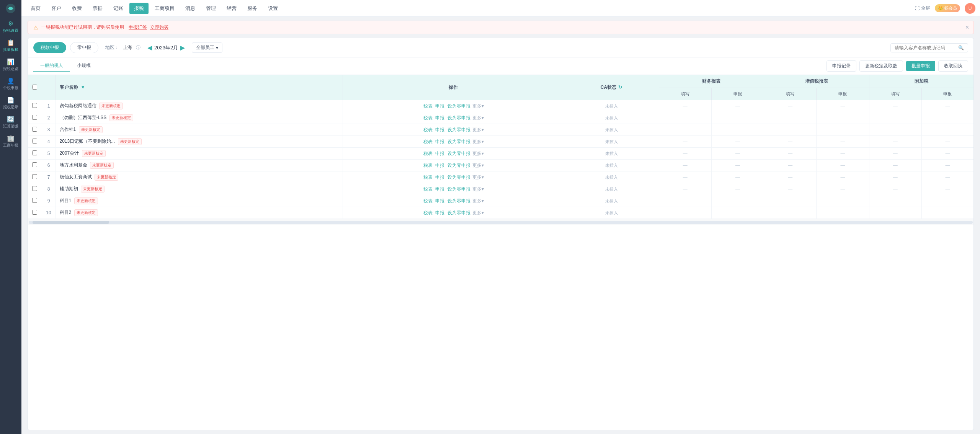  I want to click on search-icon: 🔍, so click(961, 48).